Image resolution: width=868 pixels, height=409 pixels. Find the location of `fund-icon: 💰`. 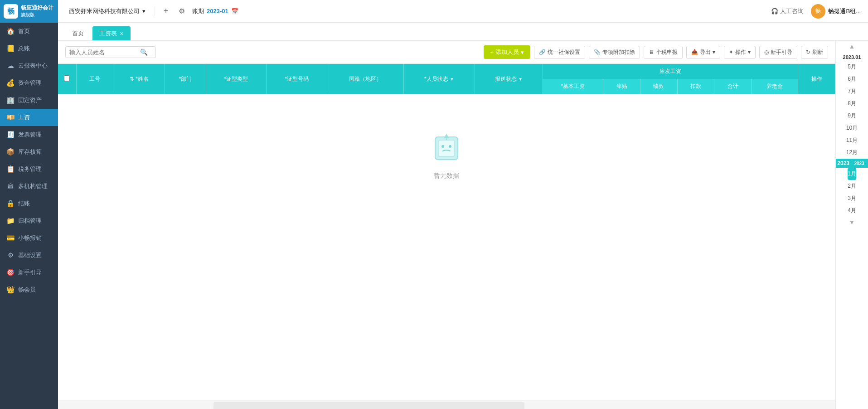

fund-icon: 💰 is located at coordinates (10, 83).